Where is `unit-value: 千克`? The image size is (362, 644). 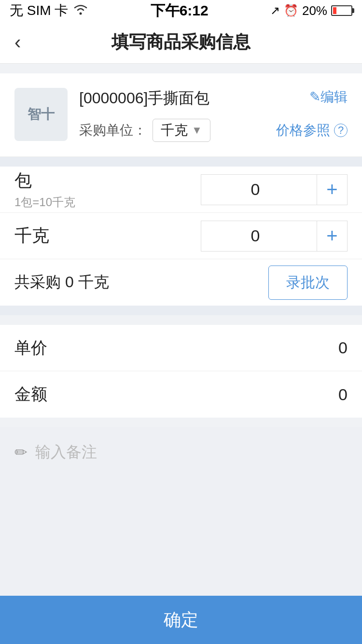
unit-value: 千克 is located at coordinates (174, 130).